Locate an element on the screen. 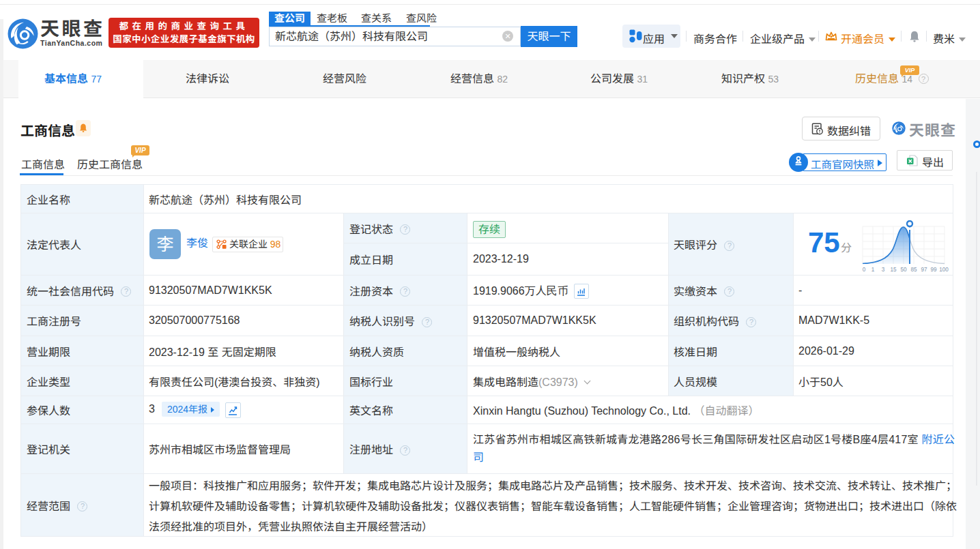 Image resolution: width=980 pixels, height=549 pixels. svg-text: 0 is located at coordinates (864, 270).